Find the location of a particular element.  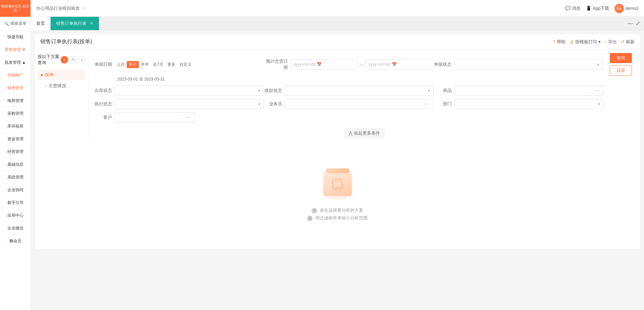

scheme-item-欠货情况: ○ 欠货情况 is located at coordinates (62, 86).